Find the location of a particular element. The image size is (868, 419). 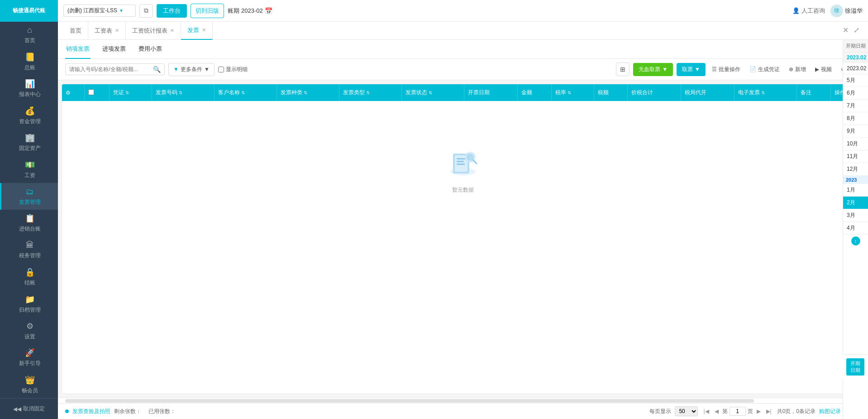

col-settings: ⚙ is located at coordinates (73, 92).